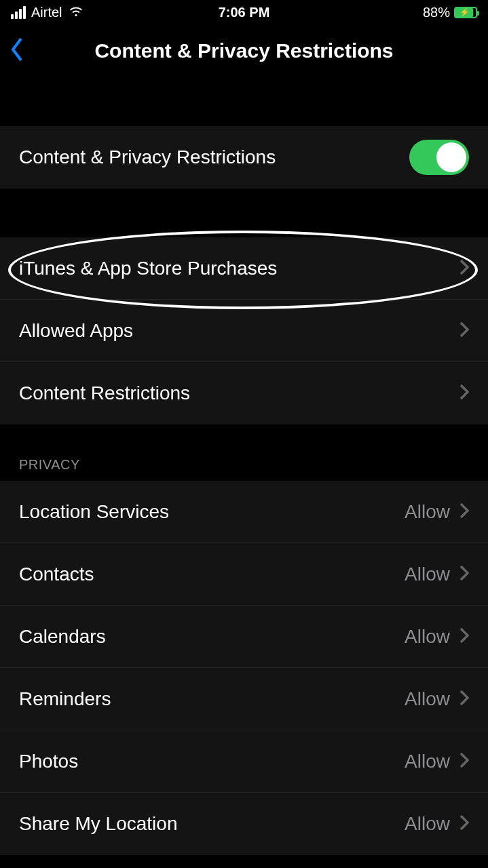 This screenshot has width=488, height=868. I want to click on row-label: Share My Location, so click(98, 824).